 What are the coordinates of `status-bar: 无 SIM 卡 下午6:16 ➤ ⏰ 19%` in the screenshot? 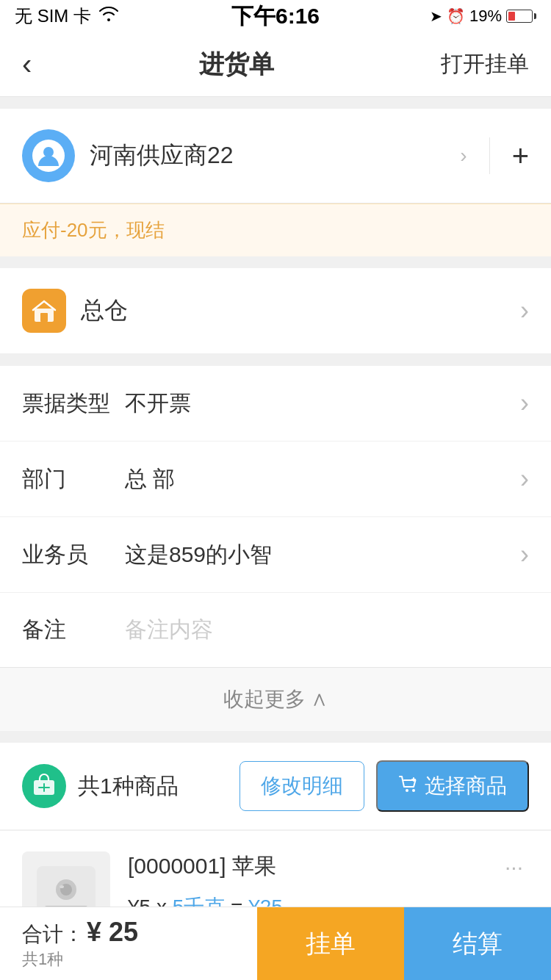 It's located at (276, 16).